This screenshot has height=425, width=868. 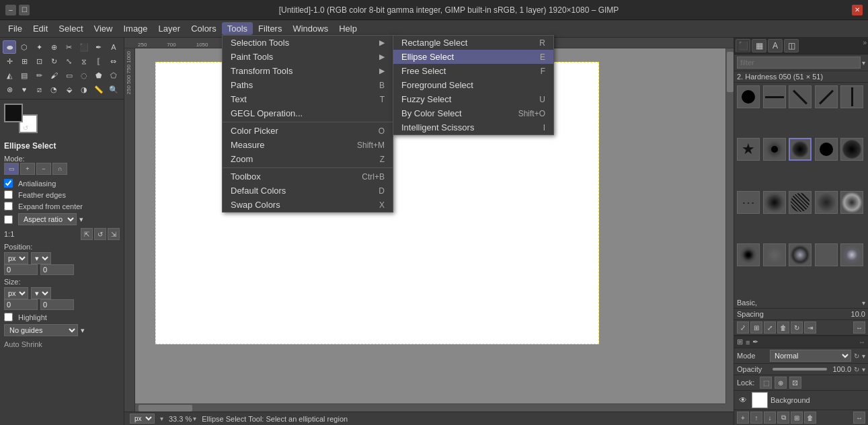 What do you see at coordinates (743, 46) in the screenshot?
I see `brushes-tab: ⬛` at bounding box center [743, 46].